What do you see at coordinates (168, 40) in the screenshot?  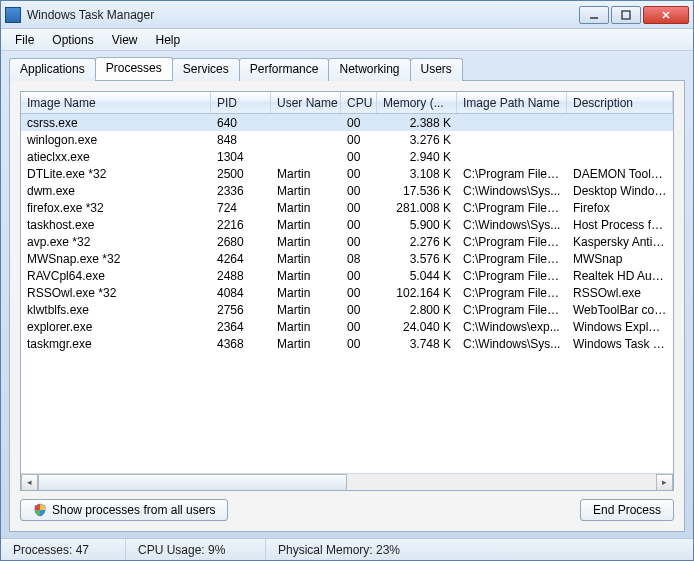 I see `menu-help: Help` at bounding box center [168, 40].